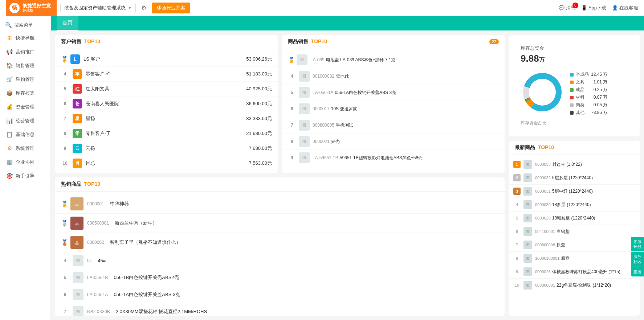 This screenshot has width=644, height=320. Describe the element at coordinates (65, 223) in the screenshot. I see `medal-icon: 🥈` at that location.